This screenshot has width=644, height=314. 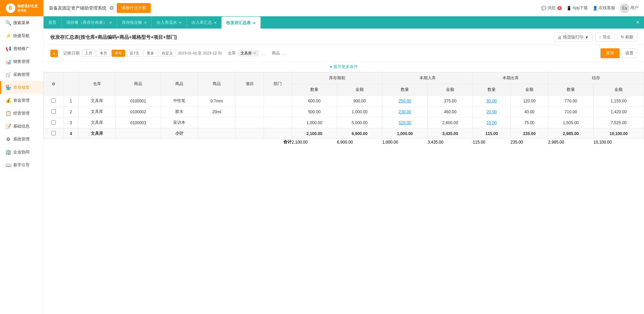 What do you see at coordinates (22, 36) in the screenshot?
I see `sidebar-item-quick-nav: ⚡ 快捷导航` at bounding box center [22, 36].